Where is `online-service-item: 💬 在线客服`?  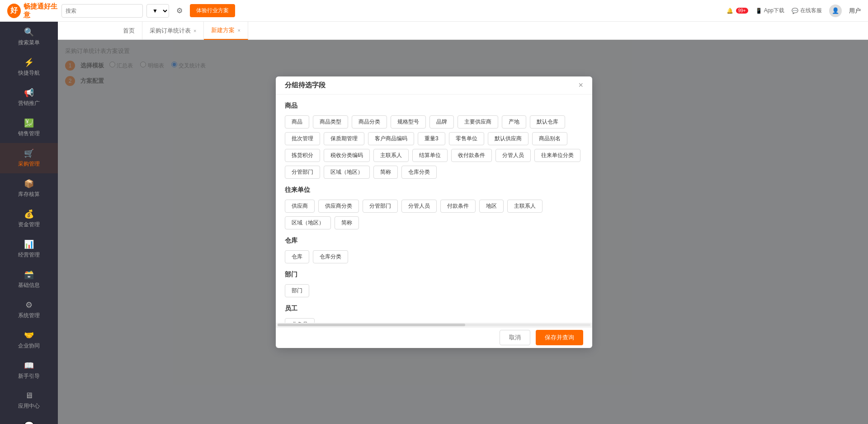
online-service-item: 💬 在线客服 is located at coordinates (807, 11).